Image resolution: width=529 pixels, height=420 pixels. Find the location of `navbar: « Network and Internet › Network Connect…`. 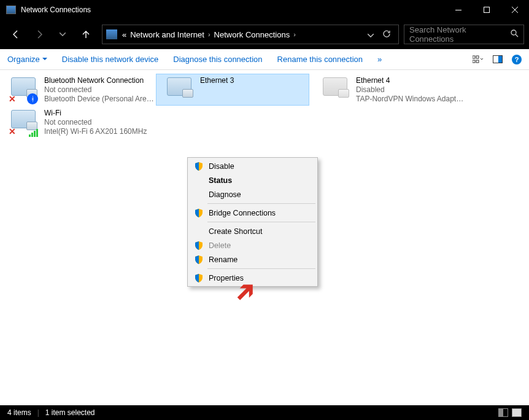

navbar: « Network and Internet › Network Connect… is located at coordinates (264, 34).